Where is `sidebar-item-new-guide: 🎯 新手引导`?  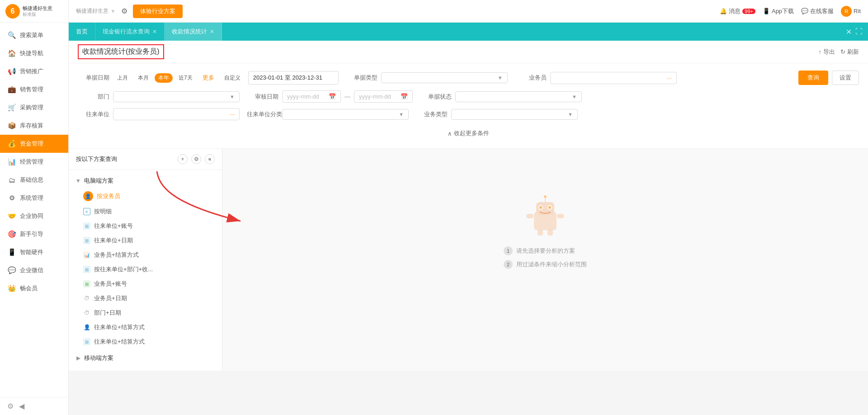
sidebar-item-new-guide: 🎯 新手引导 is located at coordinates (34, 234).